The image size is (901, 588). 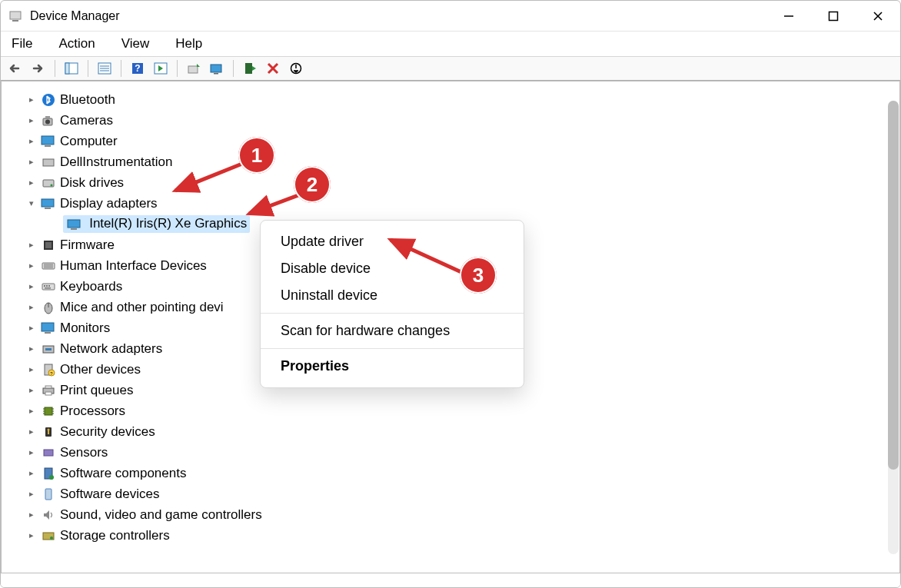 I want to click on bluetooth-icon, so click(x=48, y=100).